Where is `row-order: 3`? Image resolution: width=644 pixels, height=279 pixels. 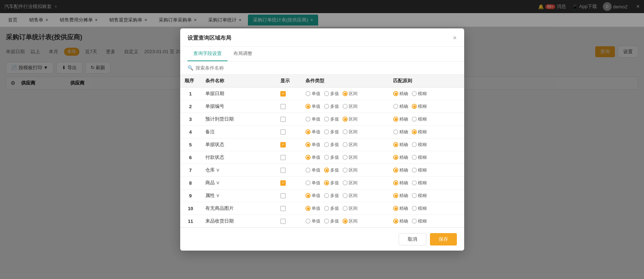 row-order: 3 is located at coordinates (191, 119).